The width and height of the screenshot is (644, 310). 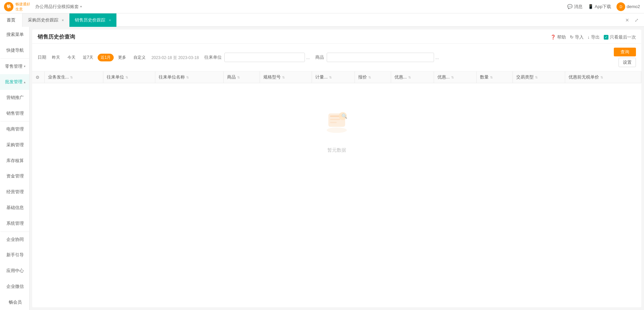 What do you see at coordinates (337, 77) in the screenshot?
I see `table-header-row: ⚙ 业务发生... ⇅ 往来单位` at bounding box center [337, 77].